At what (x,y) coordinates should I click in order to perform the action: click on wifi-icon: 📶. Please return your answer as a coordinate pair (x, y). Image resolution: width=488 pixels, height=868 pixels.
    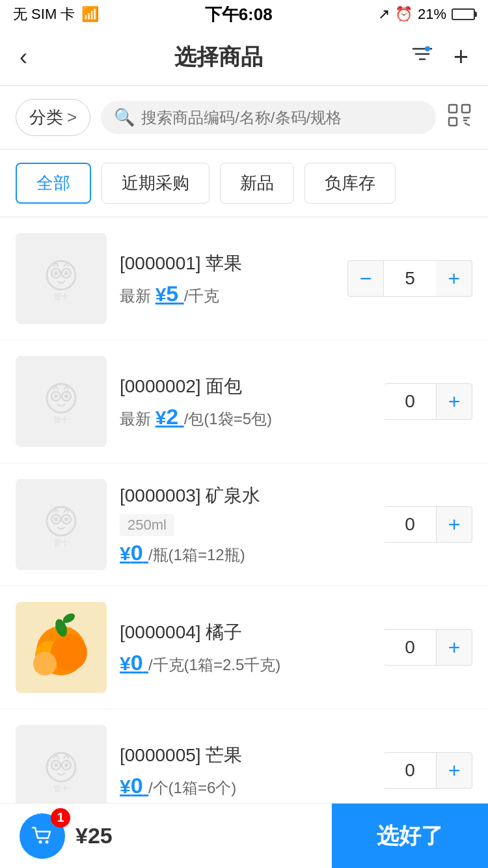
    Looking at the image, I should click on (90, 14).